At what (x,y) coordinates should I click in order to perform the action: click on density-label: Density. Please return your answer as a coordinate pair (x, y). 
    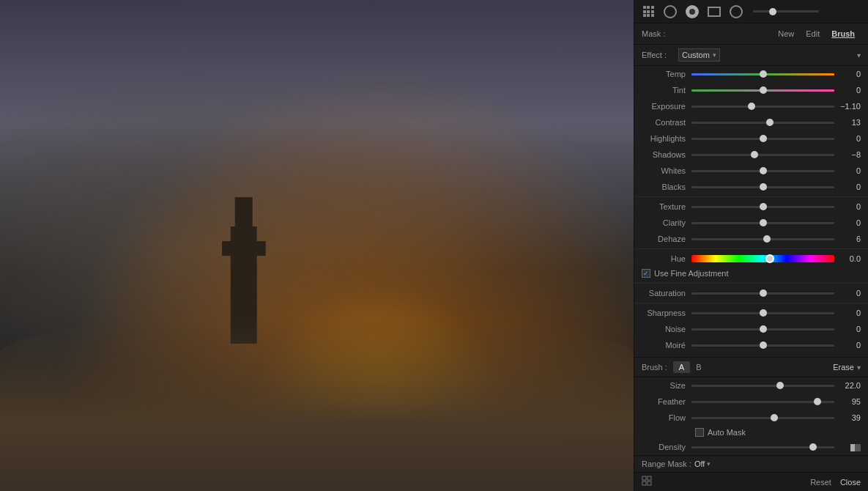
    Looking at the image, I should click on (667, 447).